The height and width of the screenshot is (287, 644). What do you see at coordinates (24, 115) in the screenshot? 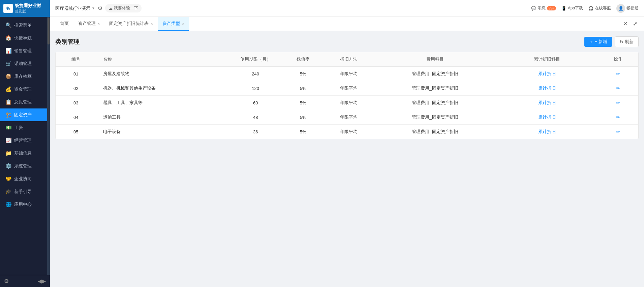
I see `sidebar-item-fixed: 🏗️ 固定资产` at bounding box center [24, 115].